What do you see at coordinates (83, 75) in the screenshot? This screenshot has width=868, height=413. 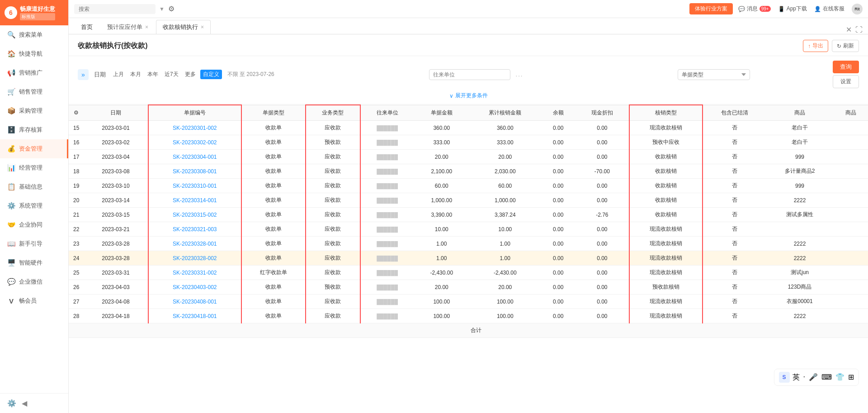 I see `filter-expand-button: »` at bounding box center [83, 75].